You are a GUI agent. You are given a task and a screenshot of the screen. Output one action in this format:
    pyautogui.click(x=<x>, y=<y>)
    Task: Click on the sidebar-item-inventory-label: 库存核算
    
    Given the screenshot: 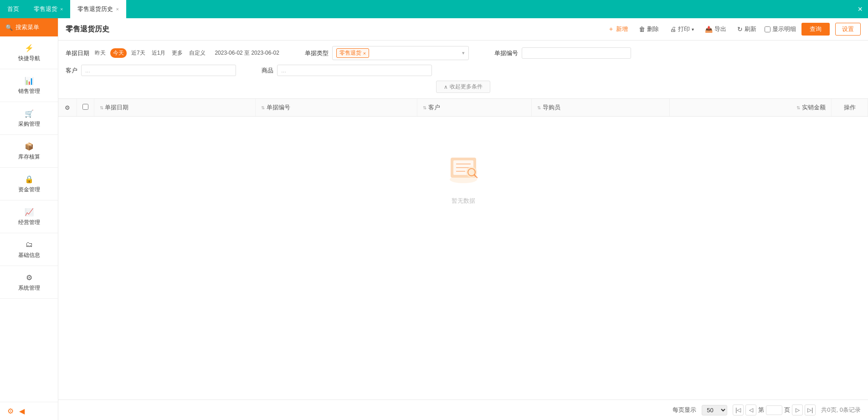 What is the action you would take?
    pyautogui.click(x=29, y=157)
    